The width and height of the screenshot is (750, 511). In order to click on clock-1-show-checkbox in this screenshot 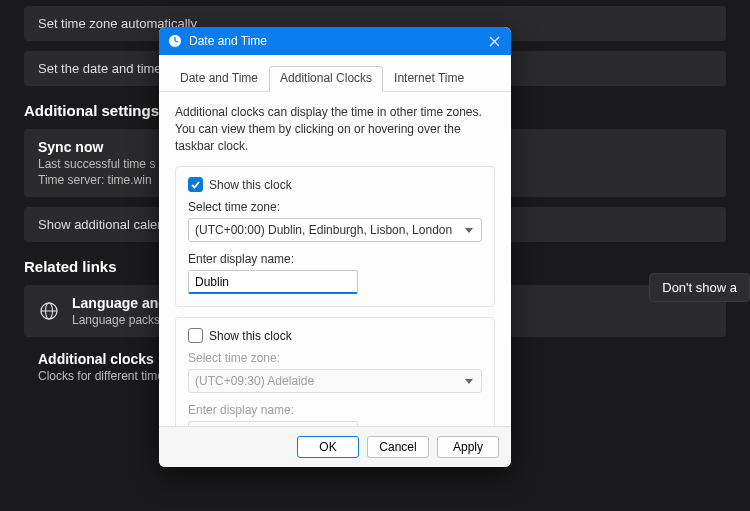, I will do `click(196, 184)`.